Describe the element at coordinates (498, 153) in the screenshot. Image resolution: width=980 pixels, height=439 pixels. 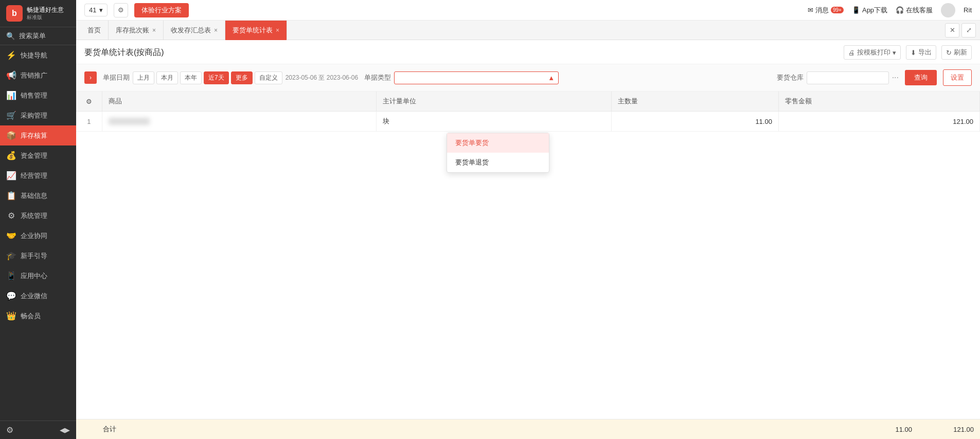
I see `type-dropdown-menu: 要货单要货 要货单退货` at that location.